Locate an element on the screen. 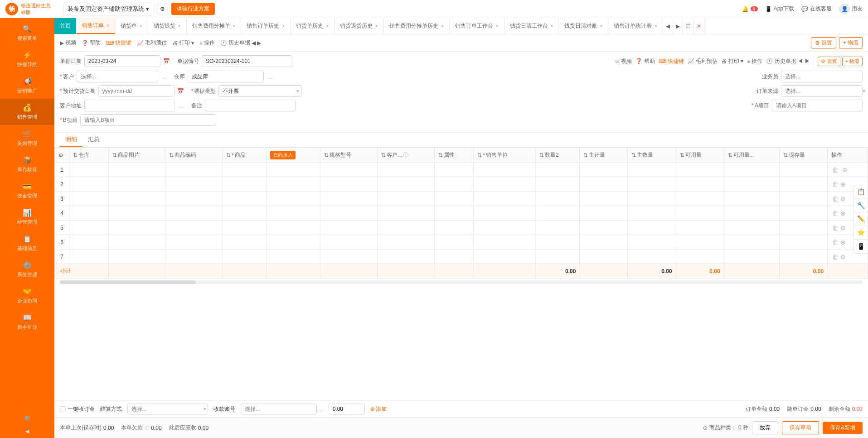 This screenshot has width=868, height=438. tab-sales-order: 销售订单× is located at coordinates (96, 26).